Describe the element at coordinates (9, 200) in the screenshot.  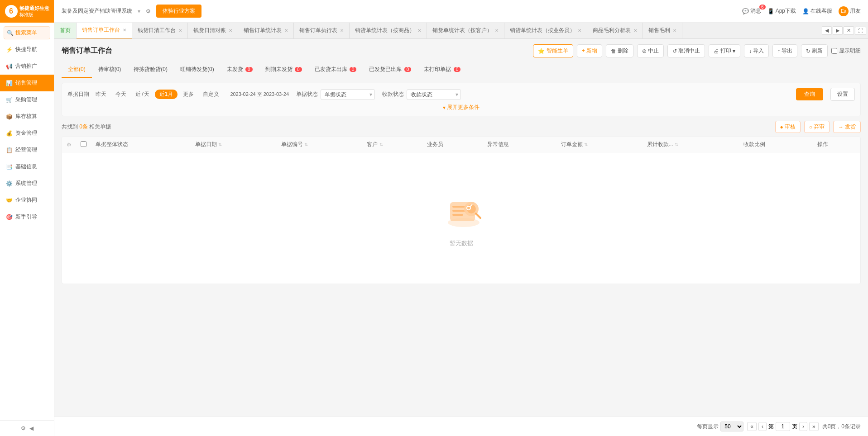
I see `enterprise-icon: 🤝` at that location.